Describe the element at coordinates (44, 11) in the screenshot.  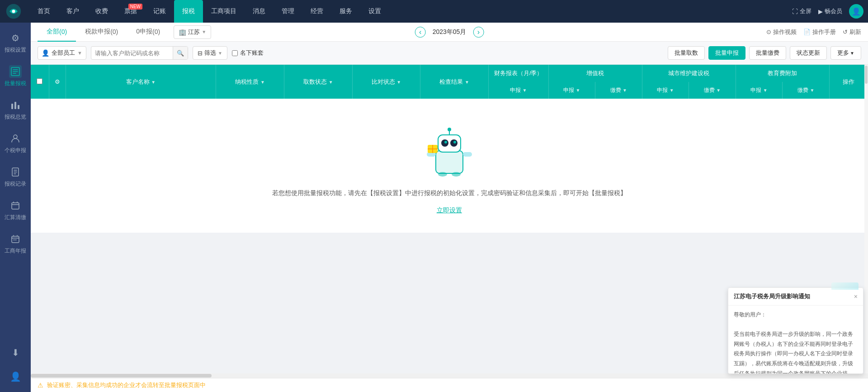
I see `nav-home: 首页` at that location.